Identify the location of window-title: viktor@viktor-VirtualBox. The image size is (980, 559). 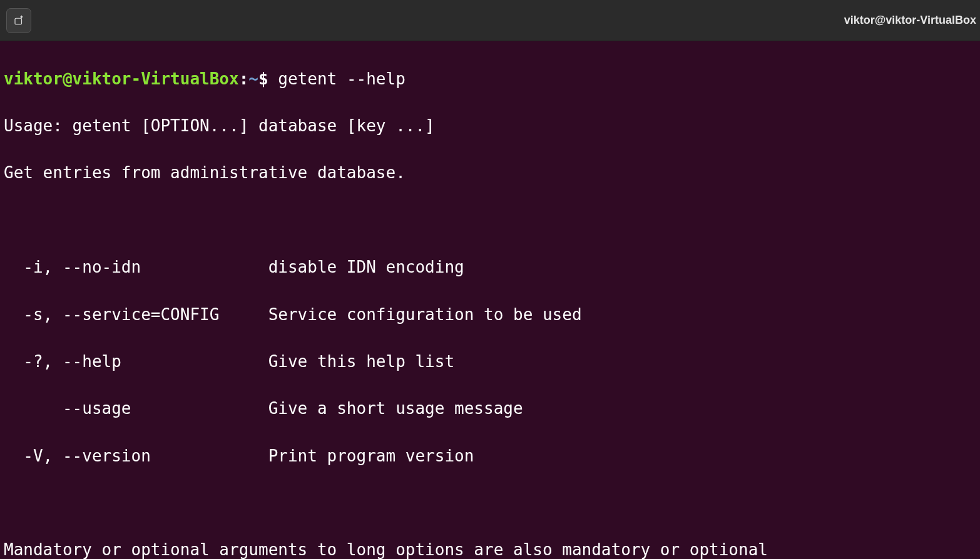
(490, 20).